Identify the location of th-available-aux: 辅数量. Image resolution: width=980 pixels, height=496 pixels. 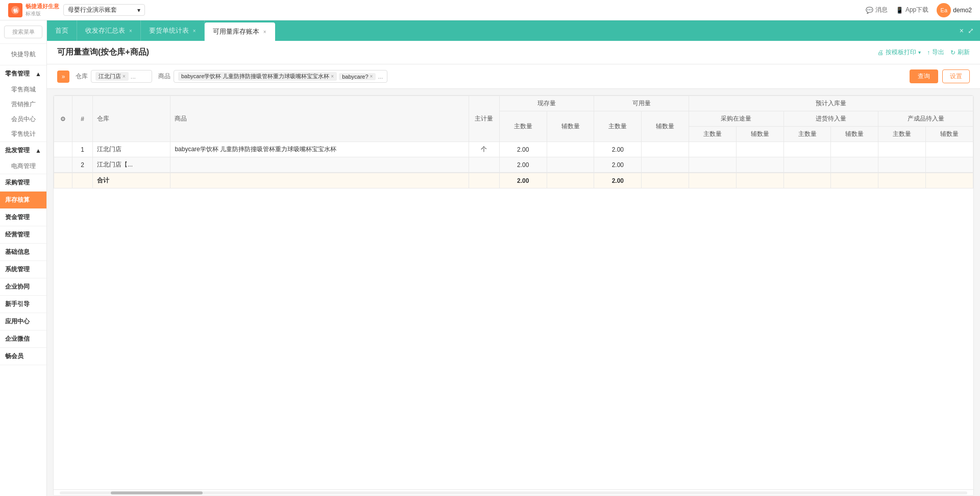
(666, 127).